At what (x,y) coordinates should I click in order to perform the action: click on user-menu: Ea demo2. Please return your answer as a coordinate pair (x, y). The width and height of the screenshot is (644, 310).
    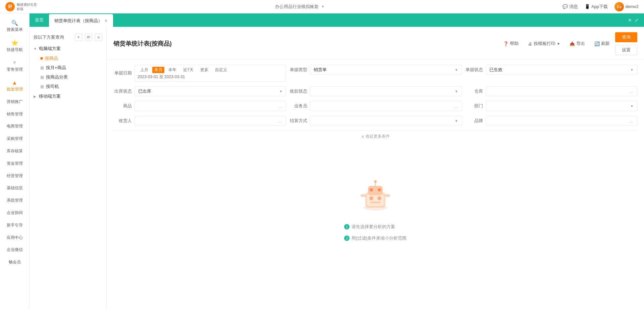
    Looking at the image, I should click on (627, 7).